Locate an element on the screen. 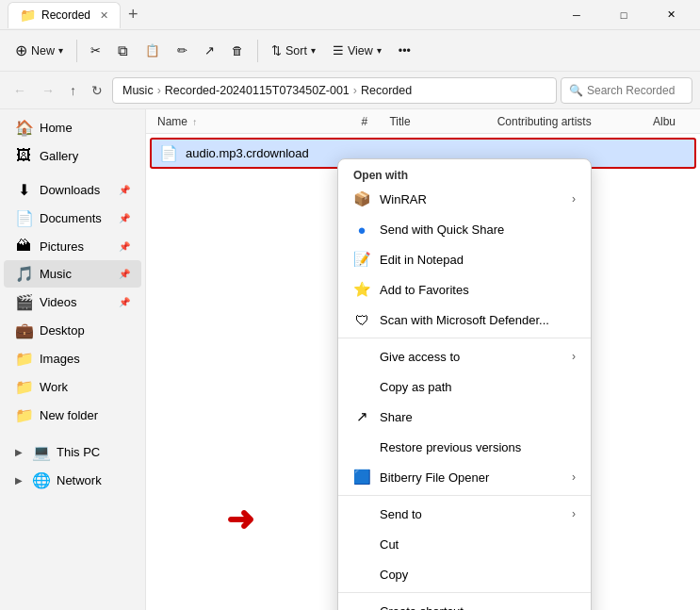 The height and width of the screenshot is (610, 700). more-button: ••• is located at coordinates (405, 51).